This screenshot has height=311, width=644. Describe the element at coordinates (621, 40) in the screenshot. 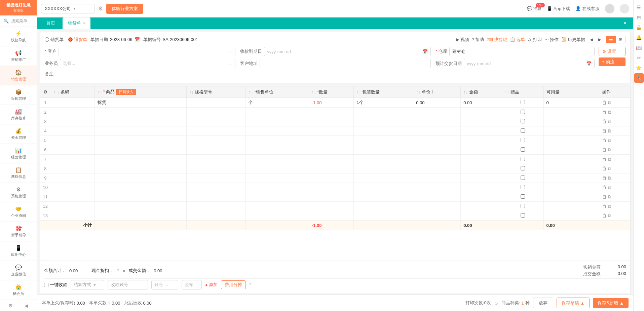

I see `grid-view-btn: ⊞` at that location.